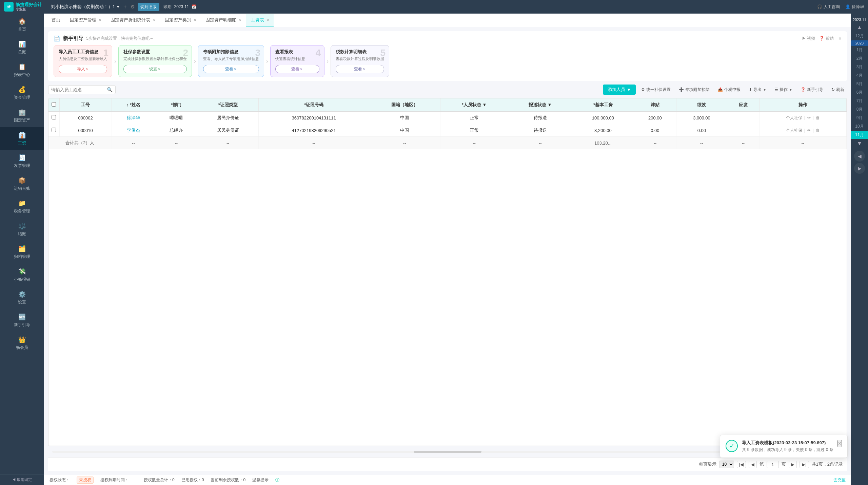  I want to click on sidebar-item-guide: 🆕 新手引导, so click(22, 320).